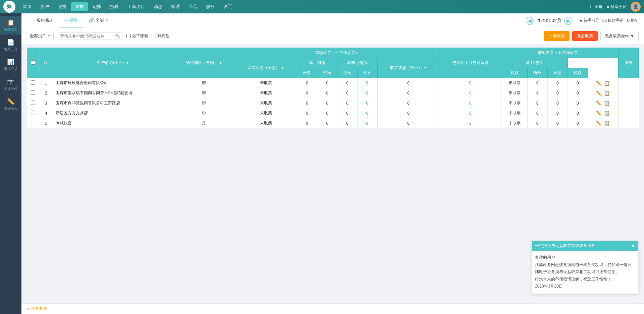 The width and height of the screenshot is (644, 314). What do you see at coordinates (515, 73) in the screenshot?
I see `th-sales-quarter-tax: 税额` at bounding box center [515, 73].